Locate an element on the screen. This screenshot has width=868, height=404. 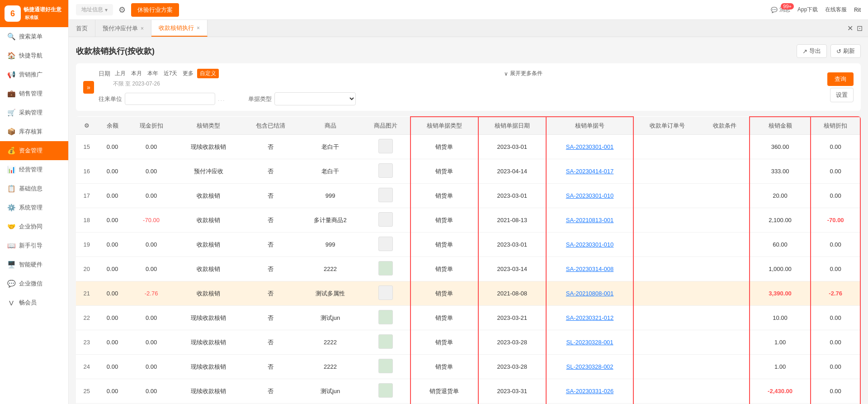
doc-no-link: SA-20230314-008 is located at coordinates (590, 269).